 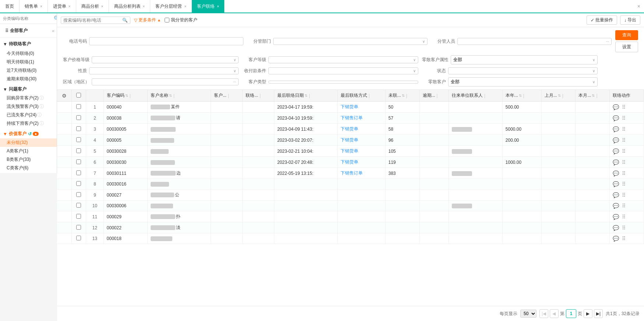 What do you see at coordinates (64, 96) in the screenshot?
I see `col-header-gear: ⚙` at bounding box center [64, 96].